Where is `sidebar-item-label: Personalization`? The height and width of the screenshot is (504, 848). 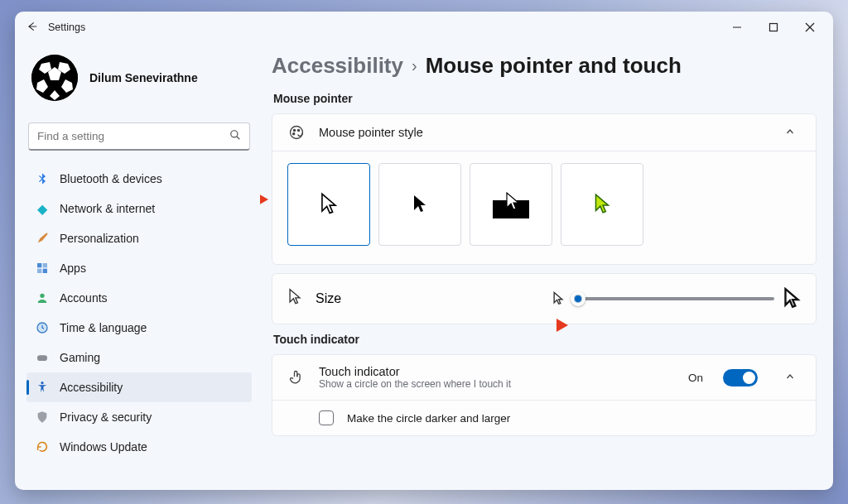 sidebar-item-label: Personalization is located at coordinates (99, 238).